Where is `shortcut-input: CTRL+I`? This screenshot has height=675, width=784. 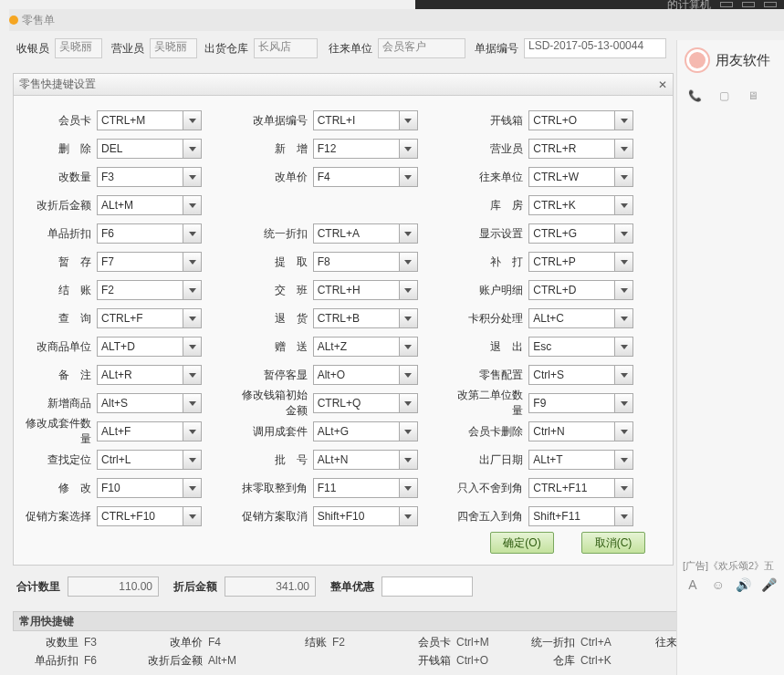 shortcut-input: CTRL+I is located at coordinates (356, 120).